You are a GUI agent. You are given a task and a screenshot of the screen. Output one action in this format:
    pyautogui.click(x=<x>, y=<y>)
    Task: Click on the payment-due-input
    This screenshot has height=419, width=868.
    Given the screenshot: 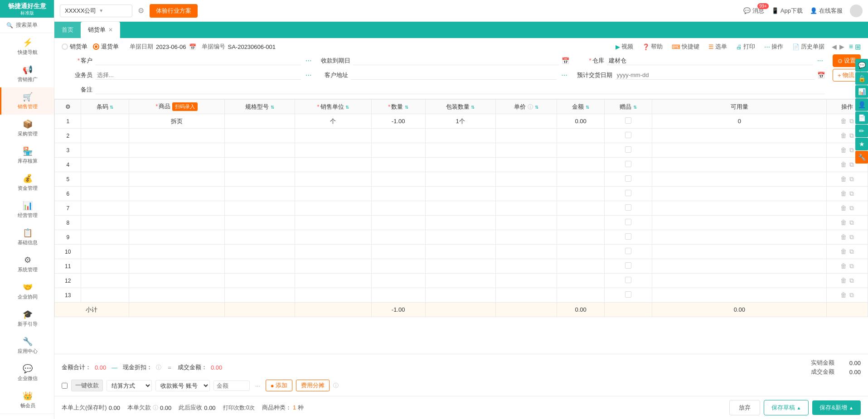 What is the action you would take?
    pyautogui.click(x=456, y=61)
    